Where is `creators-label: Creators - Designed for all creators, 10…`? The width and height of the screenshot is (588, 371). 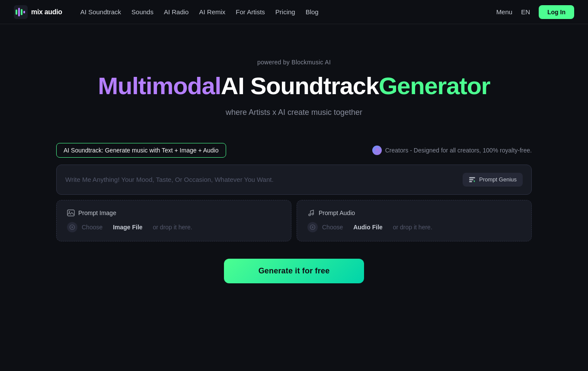
creators-label: Creators - Designed for all creators, 10… is located at coordinates (452, 150).